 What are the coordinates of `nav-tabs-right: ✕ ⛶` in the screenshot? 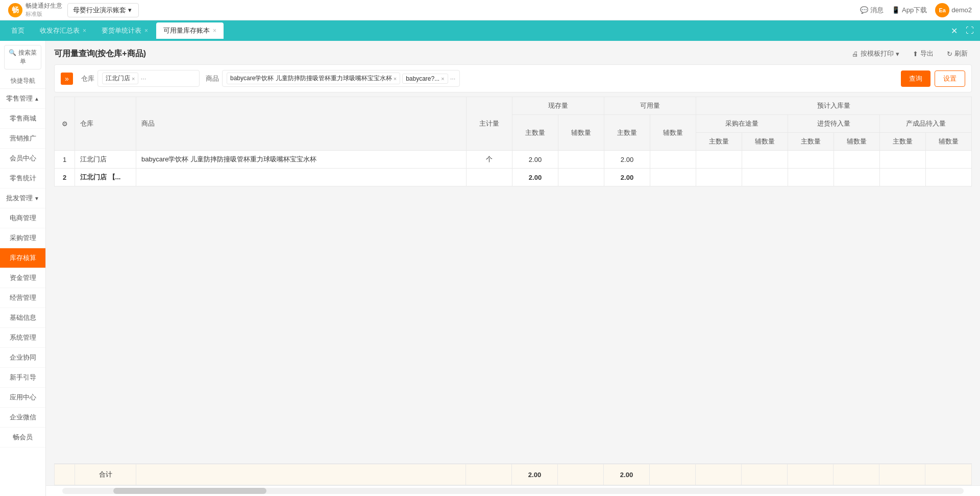 It's located at (963, 31).